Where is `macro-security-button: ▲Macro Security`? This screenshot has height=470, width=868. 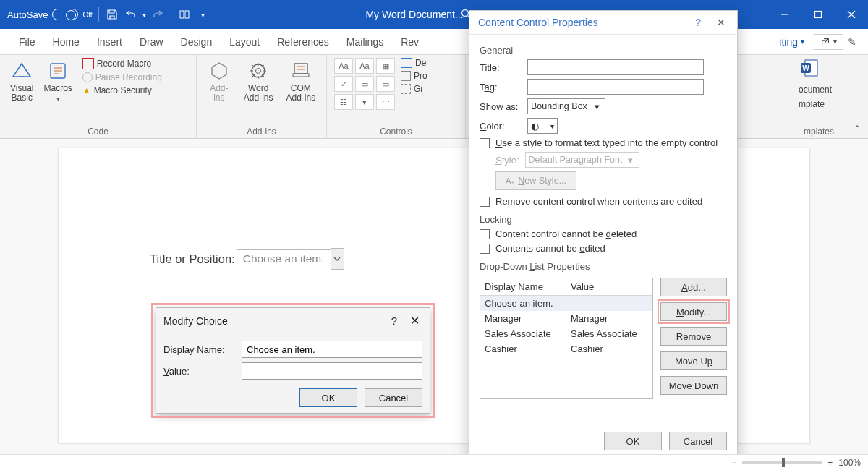 macro-security-button: ▲Macro Security is located at coordinates (122, 90).